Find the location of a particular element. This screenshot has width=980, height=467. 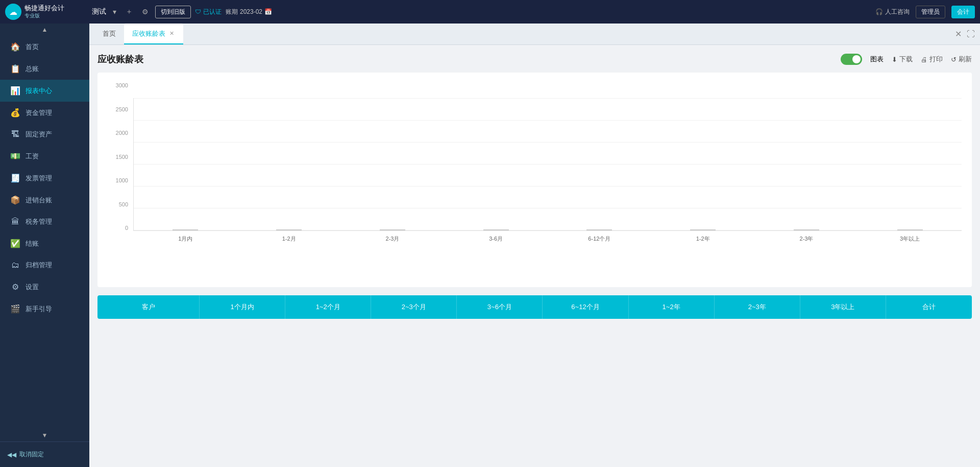

archive-icon: 🗂 is located at coordinates (15, 265).